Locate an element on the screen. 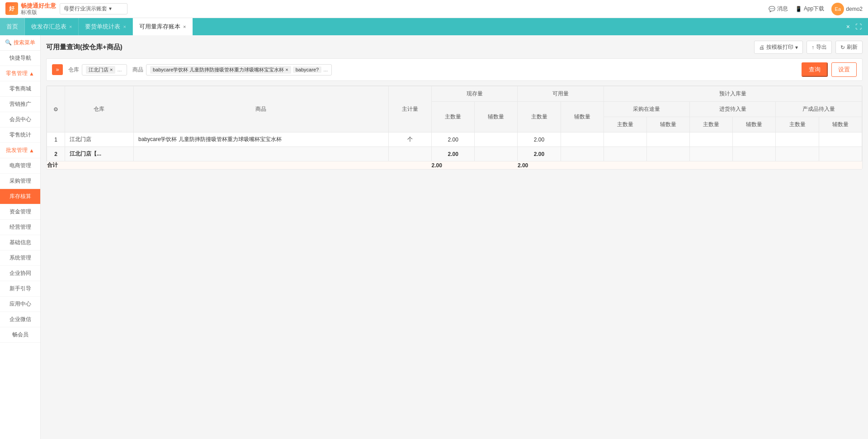 The width and height of the screenshot is (868, 439). sidebar-search-label: 搜索菜单 is located at coordinates (24, 42).